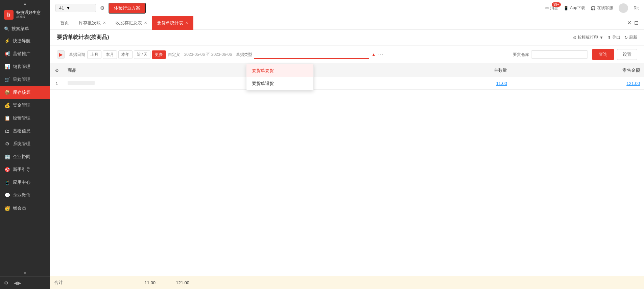  I want to click on type-more-icon: ⋯, so click(381, 55).